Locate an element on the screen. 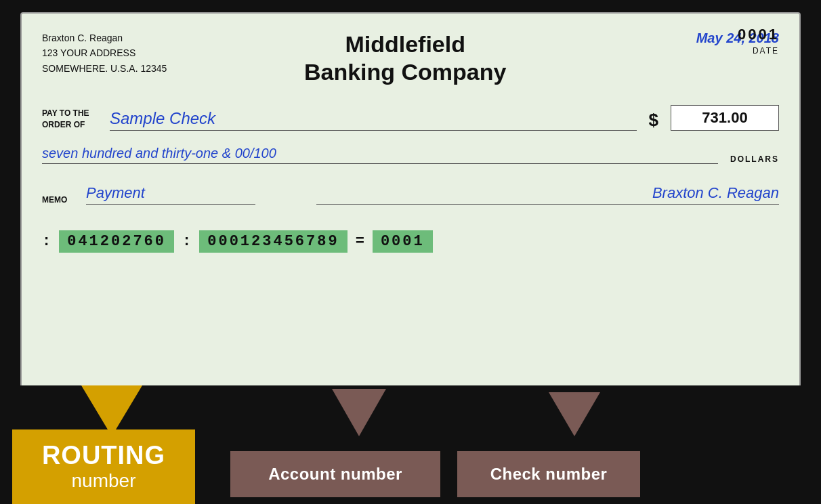 This screenshot has width=821, height=504. routing-arrow-icon is located at coordinates (112, 411).